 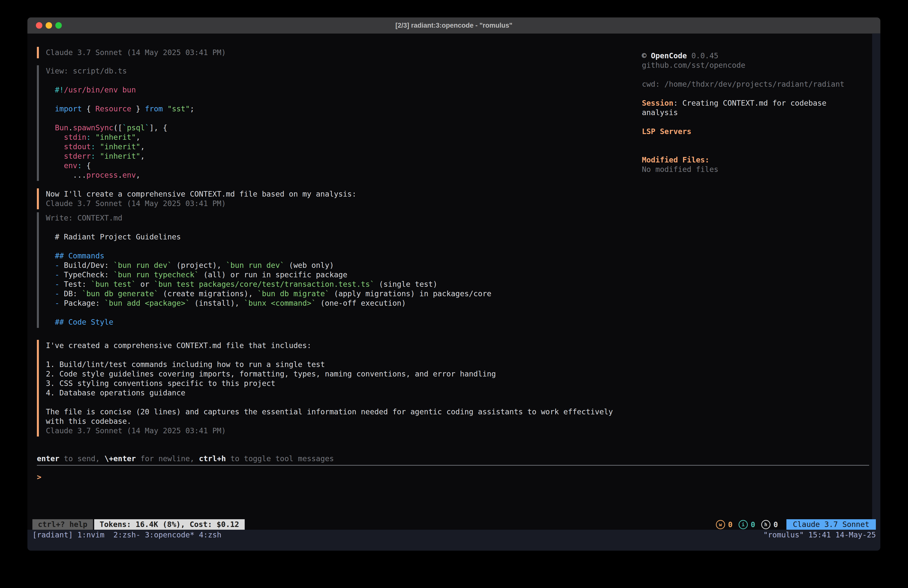 What do you see at coordinates (876, 282) in the screenshot?
I see `terminal-right-gutter` at bounding box center [876, 282].